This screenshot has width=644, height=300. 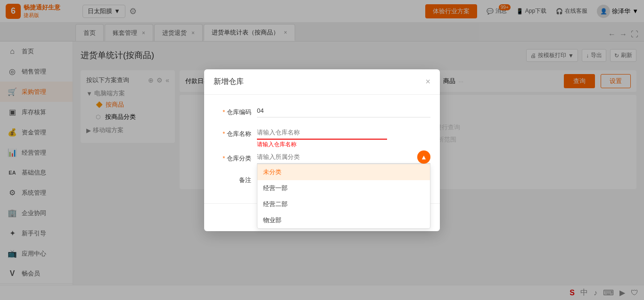 I want to click on category-label: 仓库分类, so click(x=232, y=157).